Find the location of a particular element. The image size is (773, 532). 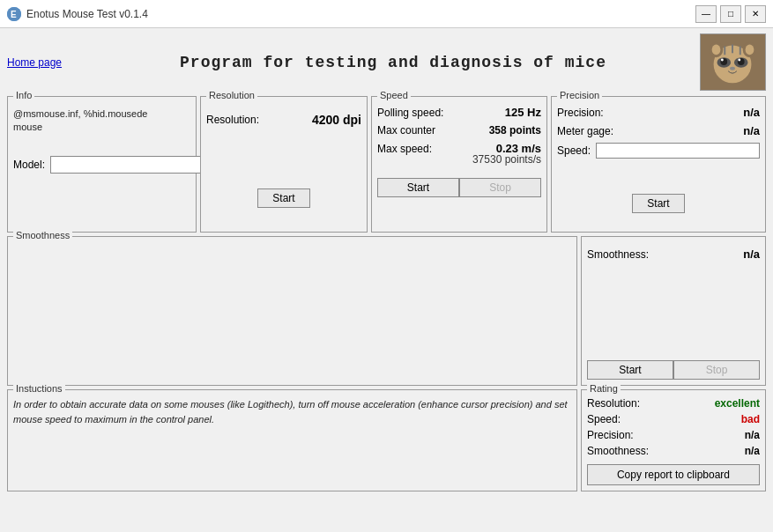

polling-value: 125 Hz is located at coordinates (524, 113).